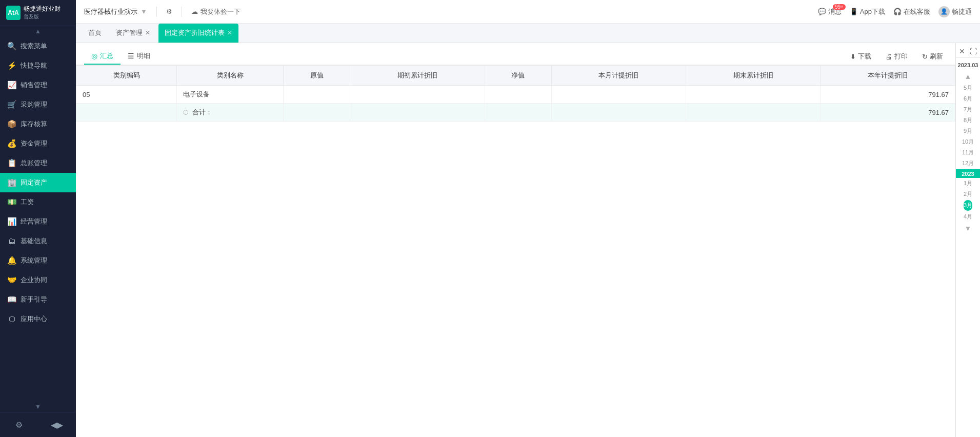  Describe the element at coordinates (230, 76) in the screenshot. I see `col-name: 类别名称` at that location.